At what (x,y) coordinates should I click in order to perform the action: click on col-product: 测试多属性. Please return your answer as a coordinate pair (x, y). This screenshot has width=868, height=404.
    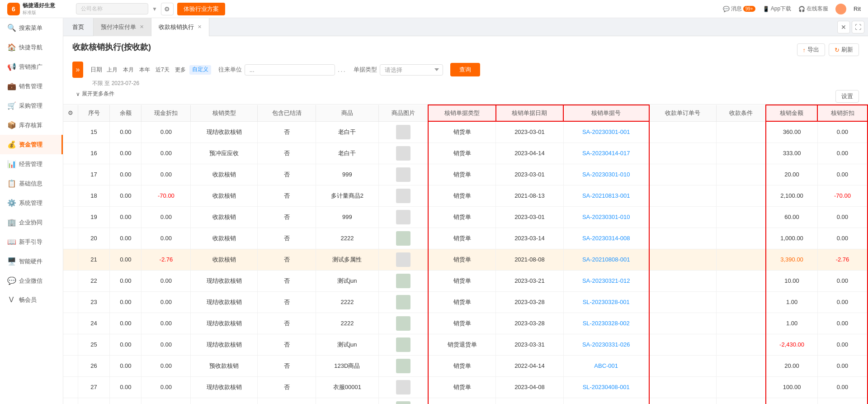
    Looking at the image, I should click on (347, 260).